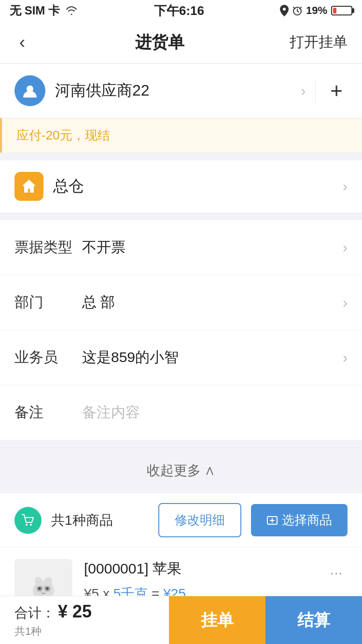 The width and height of the screenshot is (362, 644). Describe the element at coordinates (181, 412) in the screenshot. I see `remark-row: 备注 备注内容` at that location.